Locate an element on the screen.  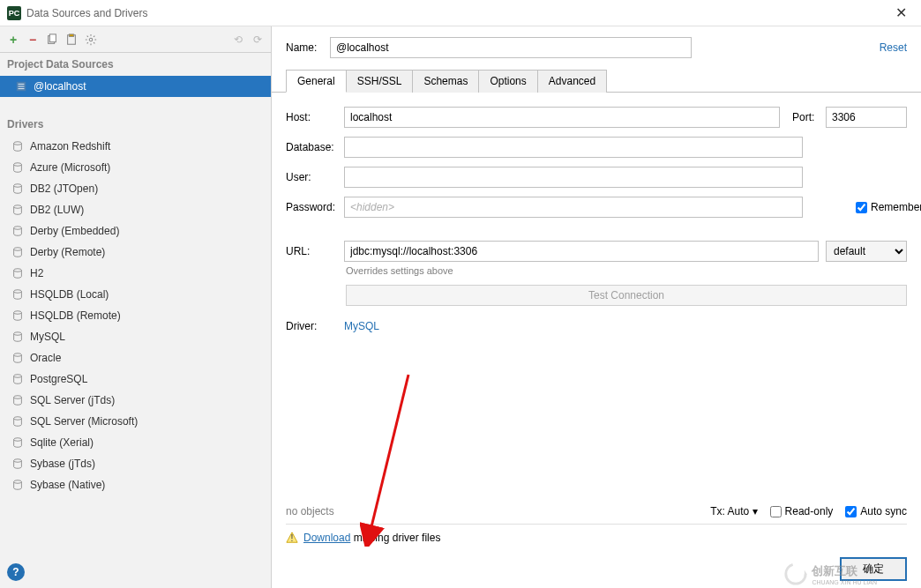
driver-item: Sqlite (Xerial) is located at coordinates (136, 443).